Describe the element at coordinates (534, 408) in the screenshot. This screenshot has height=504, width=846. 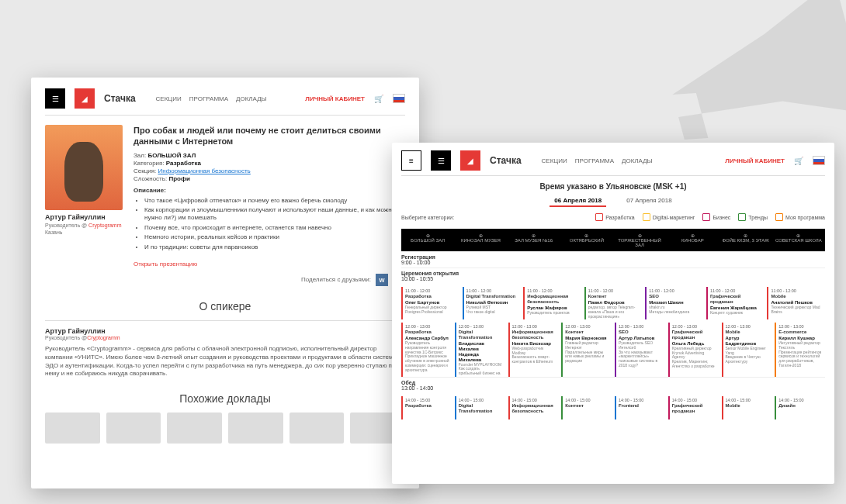
I see `schedule-slot: 14:00 - 15:00Информационная безопасность` at that location.